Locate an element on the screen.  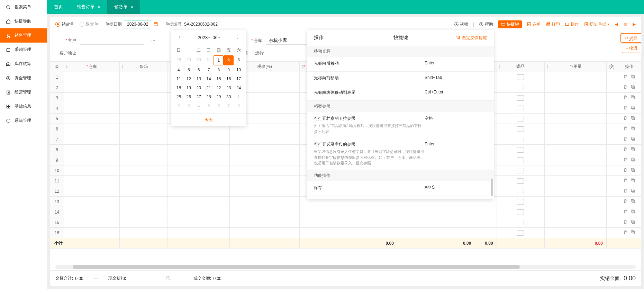
sidebar-item-basic: 基础信息 is located at coordinates (24, 107).